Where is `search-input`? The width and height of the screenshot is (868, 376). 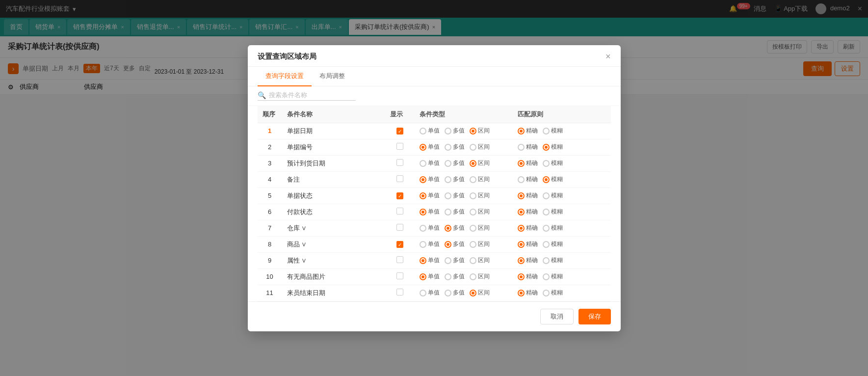
search-input is located at coordinates (308, 95).